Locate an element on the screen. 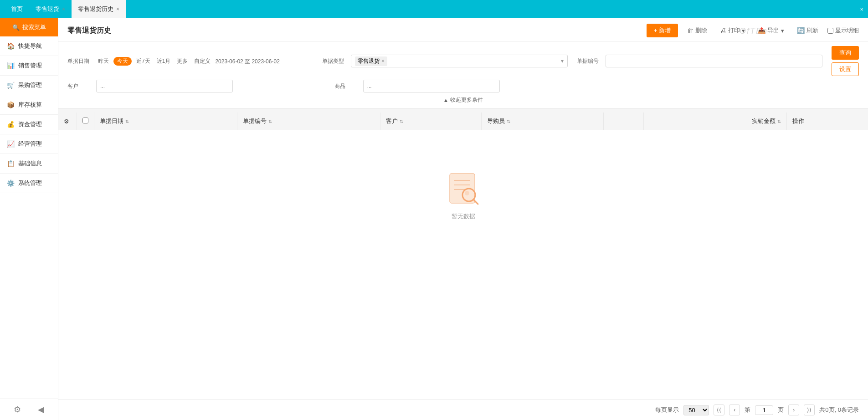 The image size is (868, 420). query-button: 查询 is located at coordinates (845, 53).